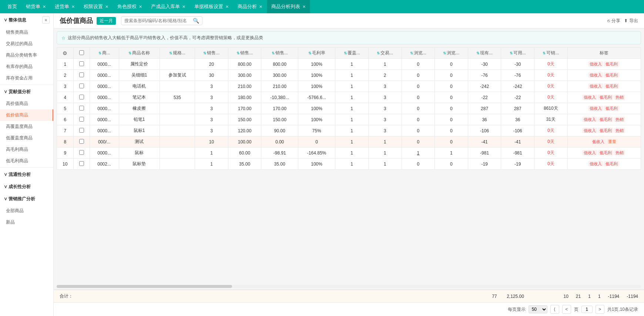 The height and width of the screenshot is (316, 644). What do you see at coordinates (27, 67) in the screenshot?
I see `sidebar-item-stock-goods: 有库存的商品` at bounding box center [27, 67].